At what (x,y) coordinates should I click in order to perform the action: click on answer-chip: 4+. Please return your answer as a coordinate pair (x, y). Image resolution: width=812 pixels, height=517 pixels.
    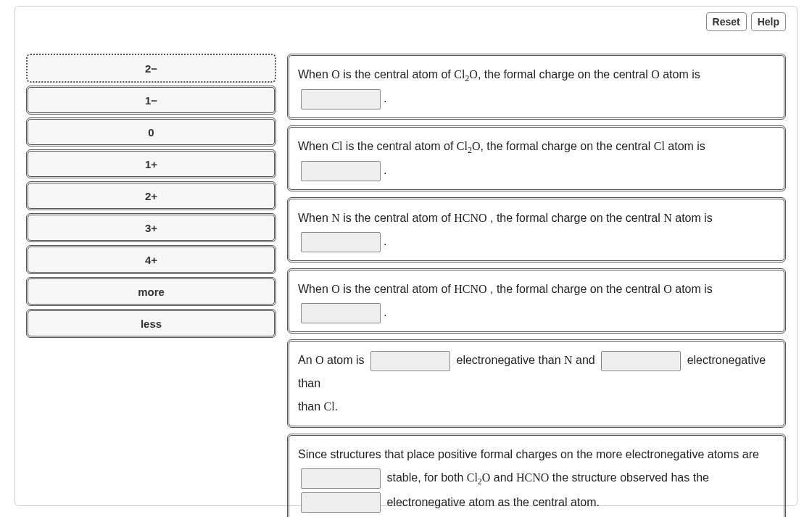
    Looking at the image, I should click on (151, 260).